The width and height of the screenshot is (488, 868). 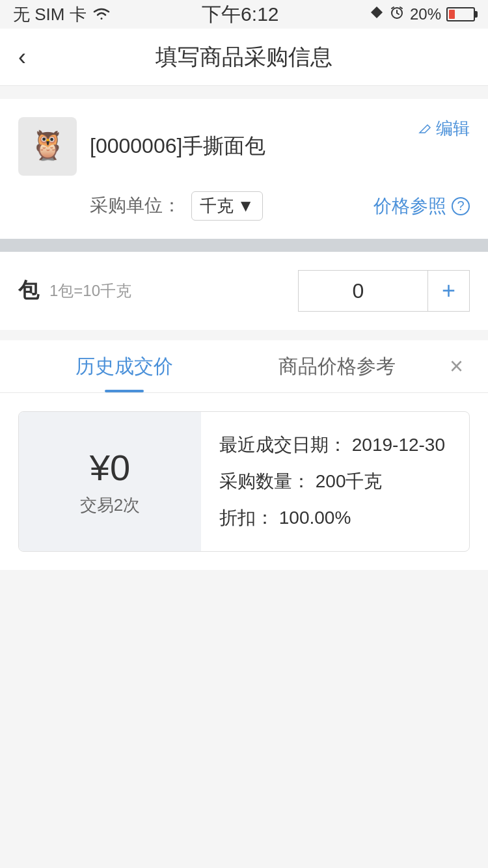 What do you see at coordinates (110, 467) in the screenshot?
I see `price-amount: ¥0` at bounding box center [110, 467].